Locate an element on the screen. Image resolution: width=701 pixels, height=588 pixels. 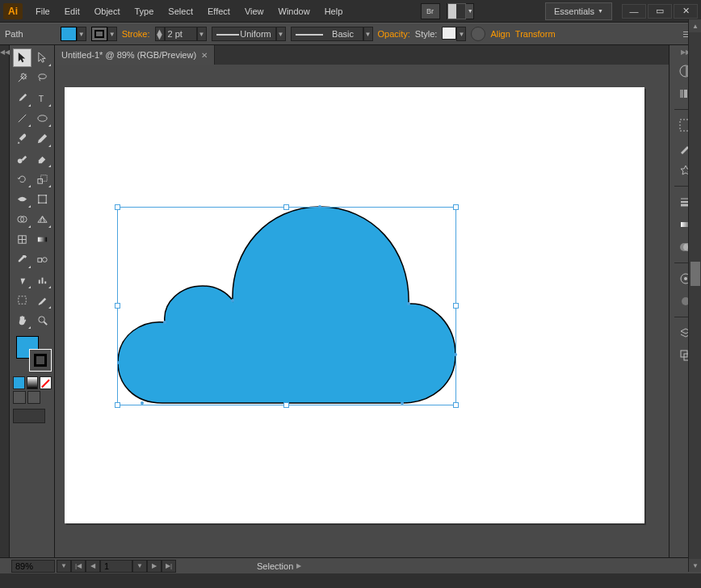
resize-handle-ml is located at coordinates (118, 305).